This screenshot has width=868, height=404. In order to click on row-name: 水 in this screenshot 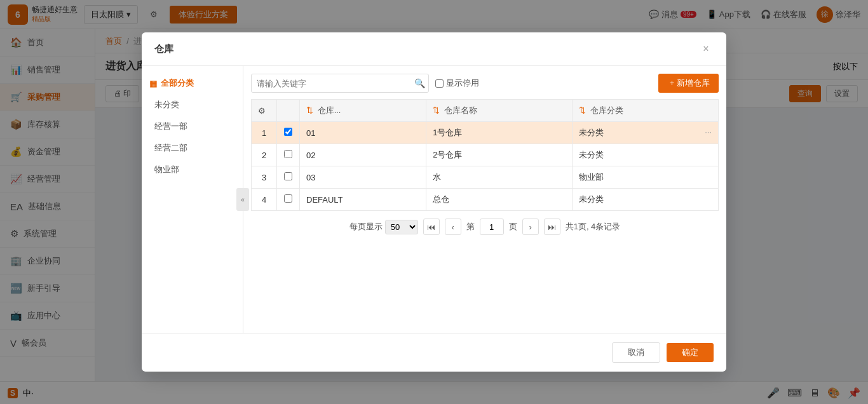, I will do `click(499, 178)`.